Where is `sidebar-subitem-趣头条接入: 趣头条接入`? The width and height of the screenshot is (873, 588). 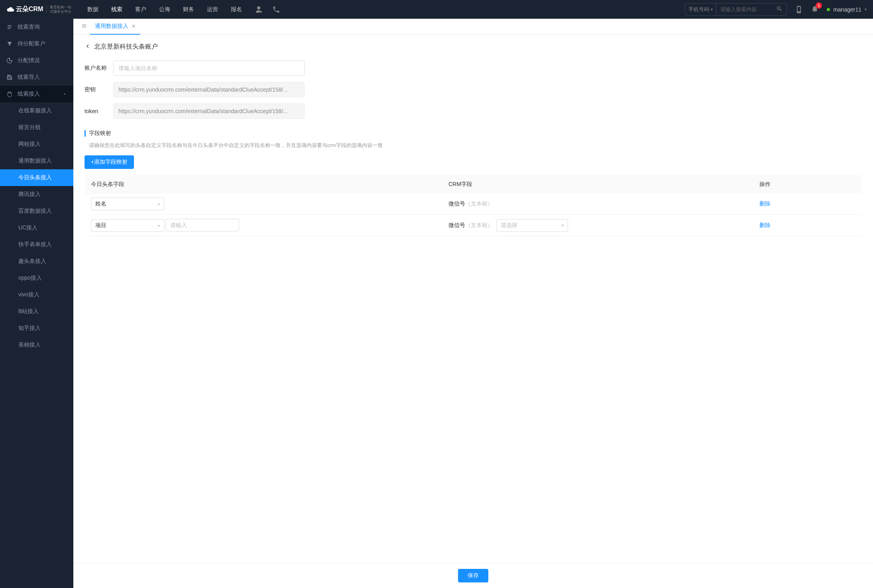 sidebar-subitem-趣头条接入: 趣头条接入 is located at coordinates (37, 261).